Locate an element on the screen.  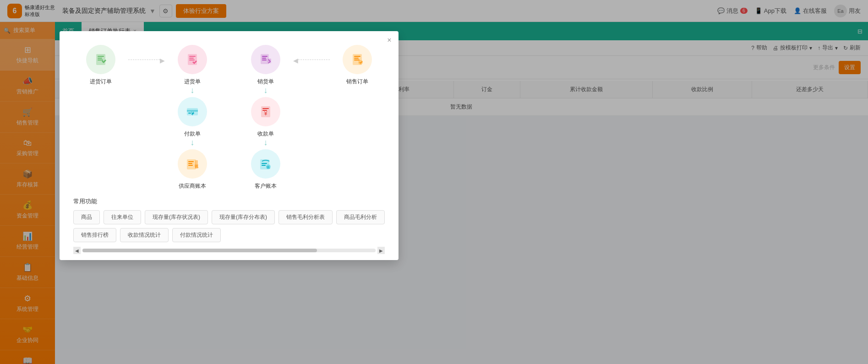
flow-row-5: 账 供应商账本 账 is located at coordinates (229, 169).